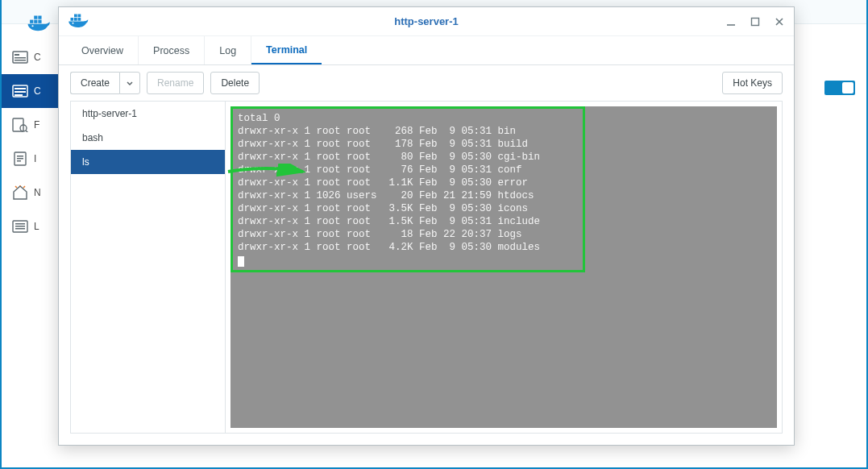  What do you see at coordinates (148, 162) in the screenshot?
I see `session-item: ls` at bounding box center [148, 162].